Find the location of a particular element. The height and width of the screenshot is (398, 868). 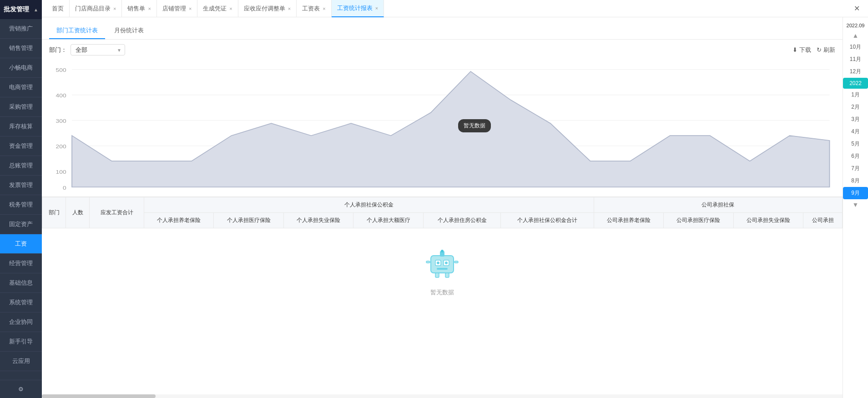

col-company-other: 公司承担 is located at coordinates (823, 221).